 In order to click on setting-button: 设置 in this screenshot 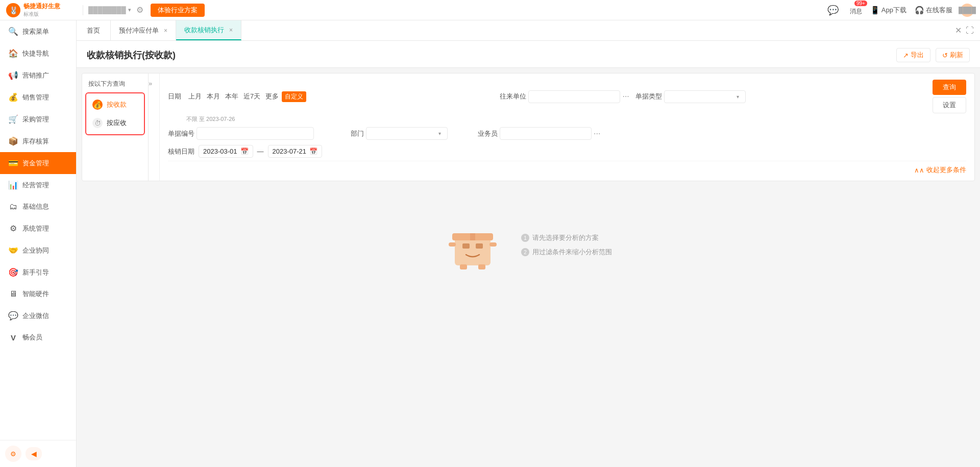, I will do `click(949, 105)`.